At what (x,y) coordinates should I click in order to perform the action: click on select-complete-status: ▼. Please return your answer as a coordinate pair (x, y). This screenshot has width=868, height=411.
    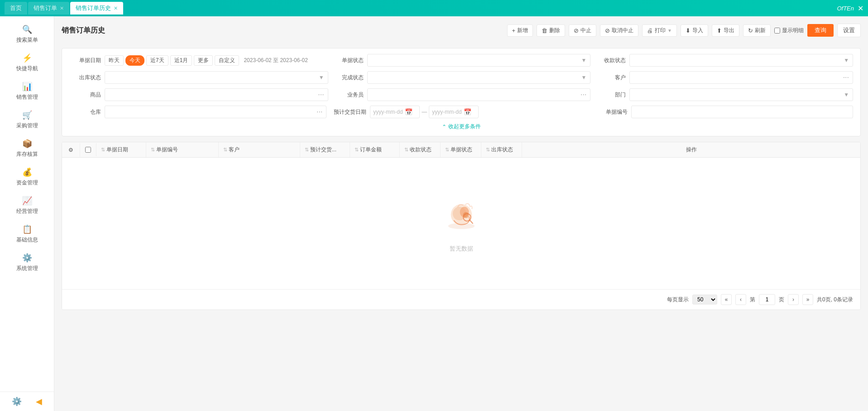
    Looking at the image, I should click on (479, 77).